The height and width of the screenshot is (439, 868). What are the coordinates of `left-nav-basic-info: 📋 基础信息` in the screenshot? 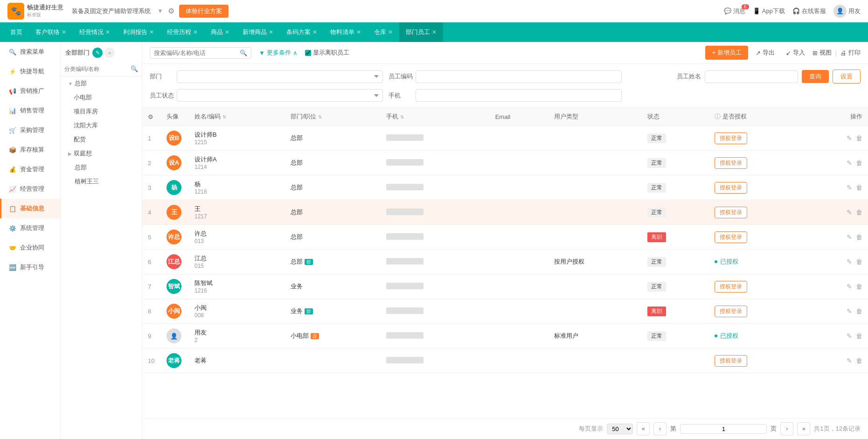 It's located at (30, 209).